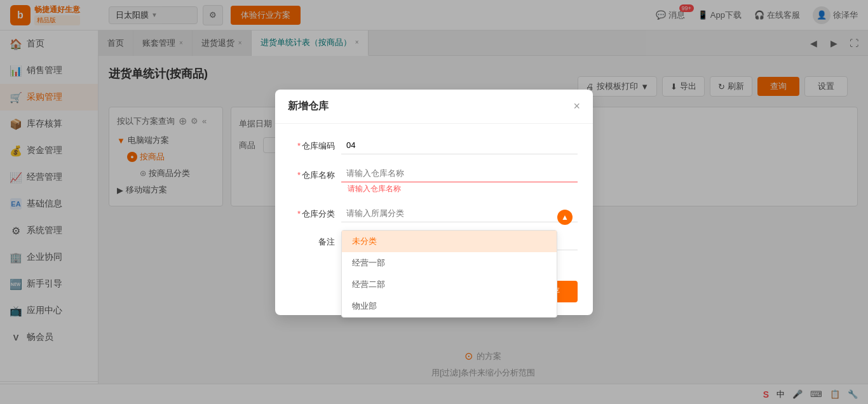 This screenshot has width=868, height=404. I want to click on dialog-header: 新增仓库 ×, so click(434, 107).